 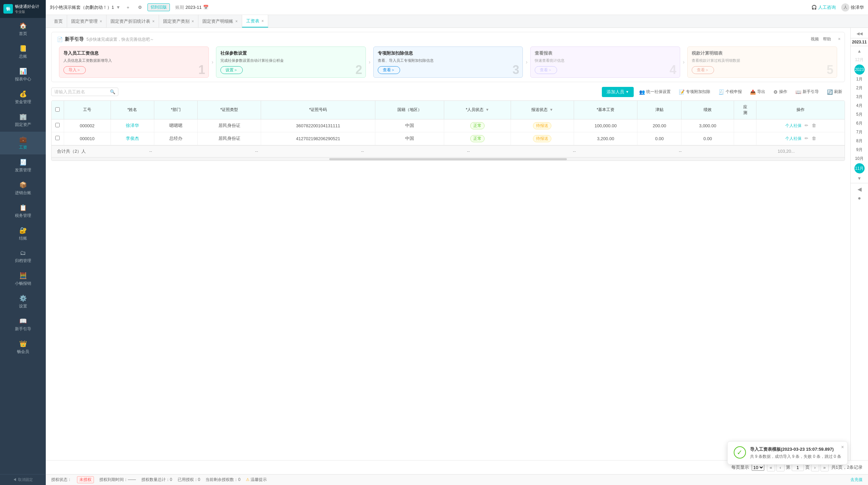 I want to click on refresh-btn: 🔄 刷新, so click(x=835, y=92).